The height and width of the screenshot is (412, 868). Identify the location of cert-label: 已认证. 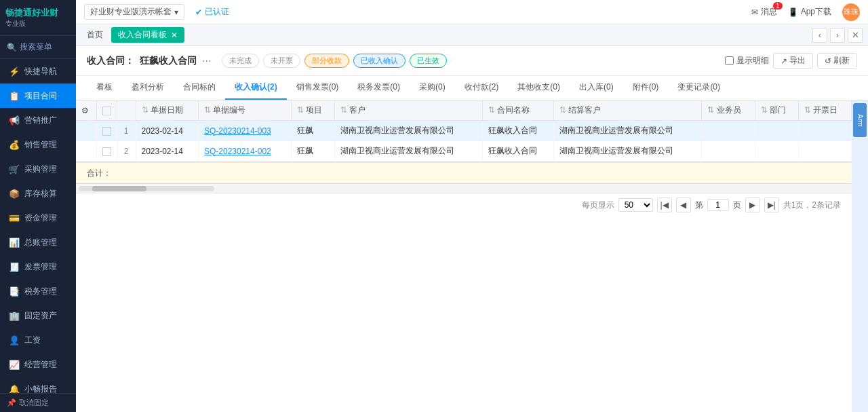
(217, 12).